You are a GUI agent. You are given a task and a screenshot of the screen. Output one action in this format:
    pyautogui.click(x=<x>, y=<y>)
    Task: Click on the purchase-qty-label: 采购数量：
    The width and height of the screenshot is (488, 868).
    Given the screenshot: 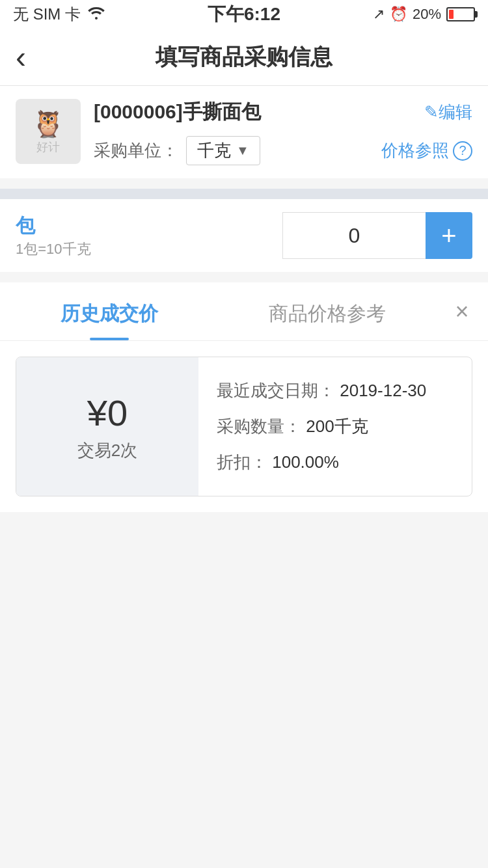 What is the action you would take?
    pyautogui.click(x=259, y=426)
    